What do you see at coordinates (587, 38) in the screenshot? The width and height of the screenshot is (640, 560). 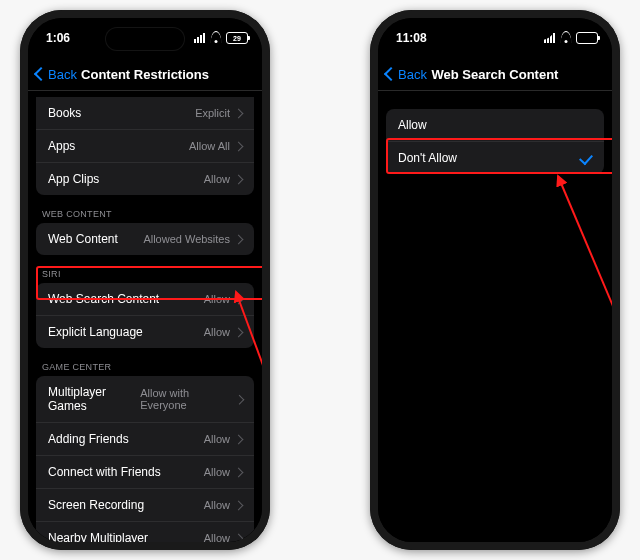 I see `battery-icon` at bounding box center [587, 38].